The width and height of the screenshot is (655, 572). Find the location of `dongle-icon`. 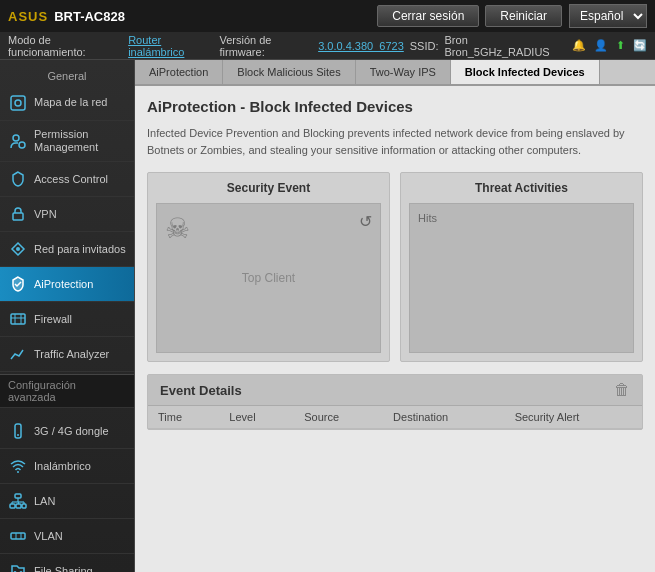

dongle-icon is located at coordinates (18, 431).